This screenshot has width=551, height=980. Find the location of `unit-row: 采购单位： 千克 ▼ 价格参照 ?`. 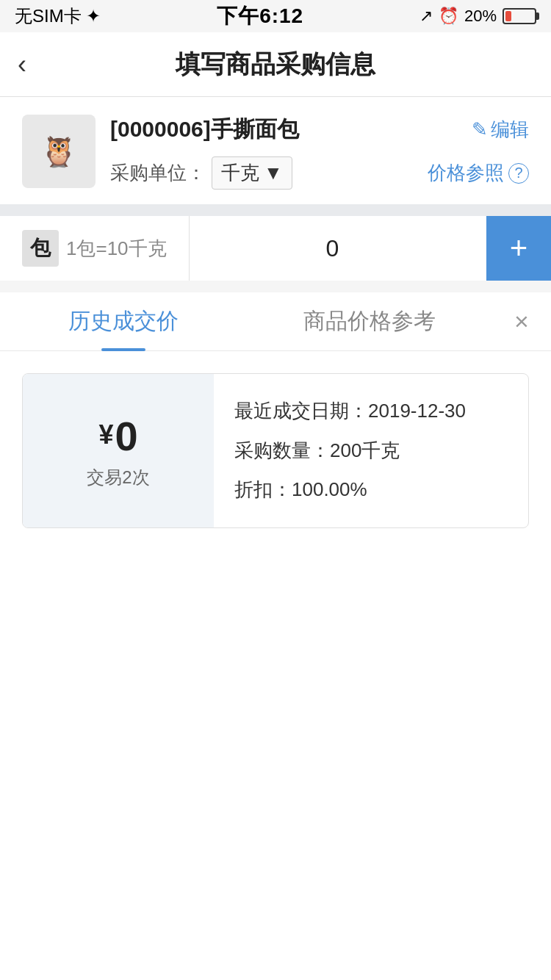

unit-row: 采购单位： 千克 ▼ 价格参照 ? is located at coordinates (320, 173).